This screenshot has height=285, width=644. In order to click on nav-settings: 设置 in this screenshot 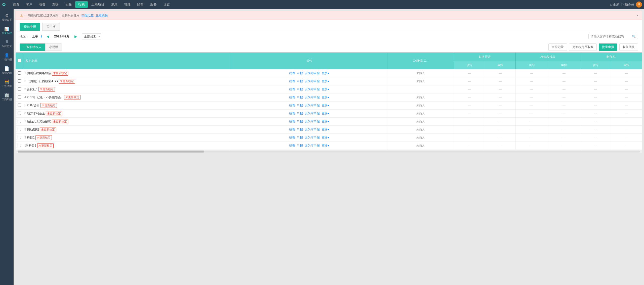, I will do `click(167, 5)`.